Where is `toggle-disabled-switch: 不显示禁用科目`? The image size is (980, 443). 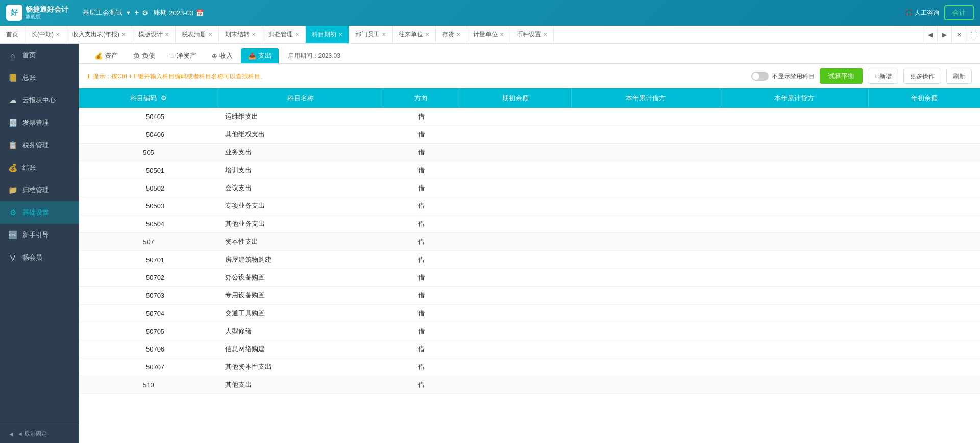
toggle-disabled-switch: 不显示禁用科目 is located at coordinates (783, 76).